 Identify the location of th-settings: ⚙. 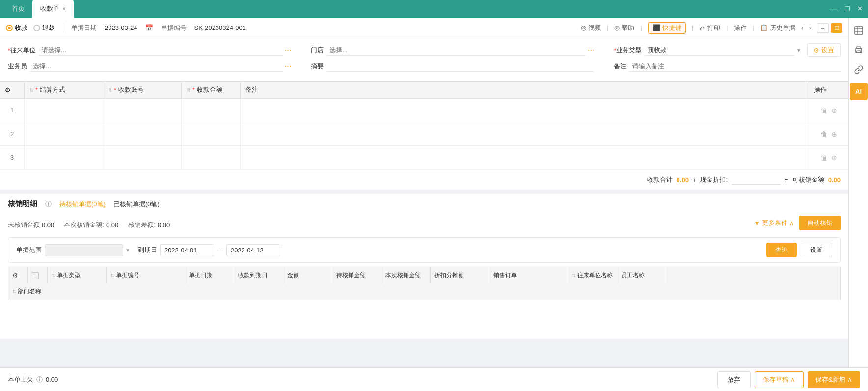
(12, 90).